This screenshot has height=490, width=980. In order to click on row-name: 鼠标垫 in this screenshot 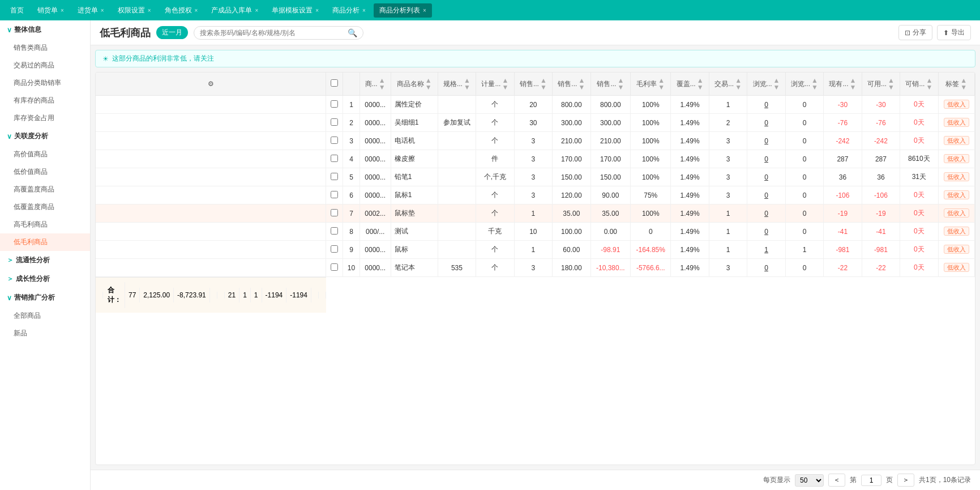, I will do `click(414, 214)`.